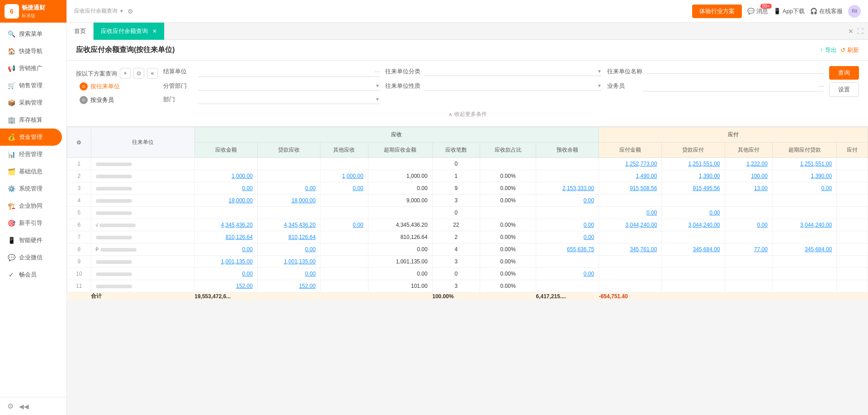  I want to click on settings-bottom-icon: ⚙, so click(10, 406).